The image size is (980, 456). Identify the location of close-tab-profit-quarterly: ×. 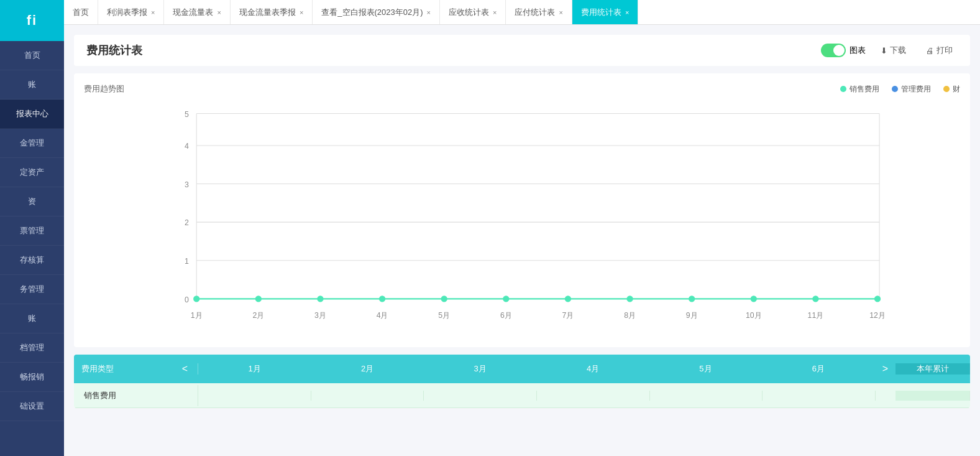
(153, 12).